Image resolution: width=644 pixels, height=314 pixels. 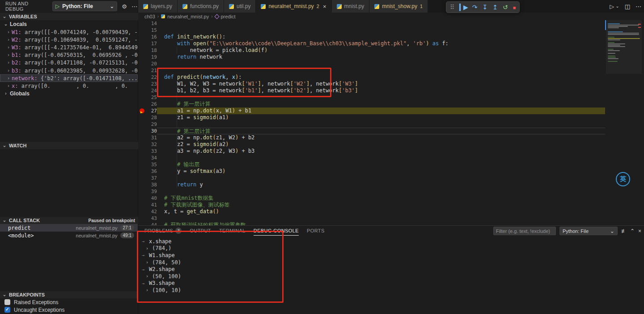 What do you see at coordinates (372, 98) in the screenshot?
I see `code-line-25: 25` at bounding box center [372, 98].